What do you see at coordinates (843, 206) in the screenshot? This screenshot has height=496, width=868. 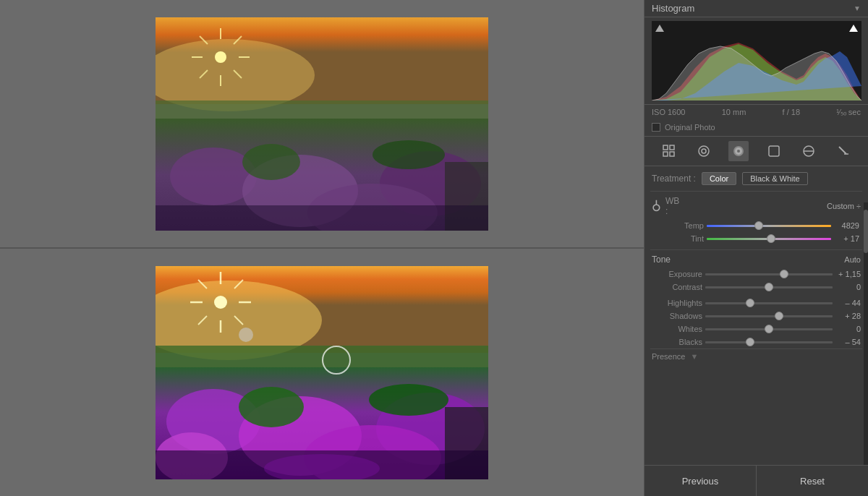 I see `wb-value: Custom ÷` at bounding box center [843, 206].